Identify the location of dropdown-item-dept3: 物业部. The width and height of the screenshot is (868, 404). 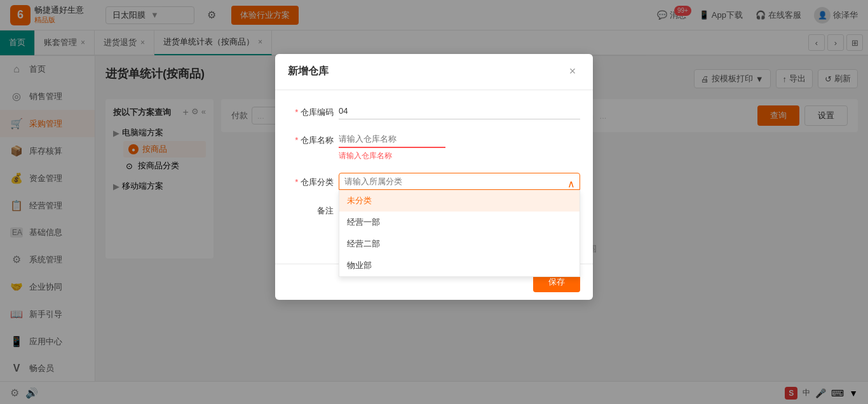
(459, 266).